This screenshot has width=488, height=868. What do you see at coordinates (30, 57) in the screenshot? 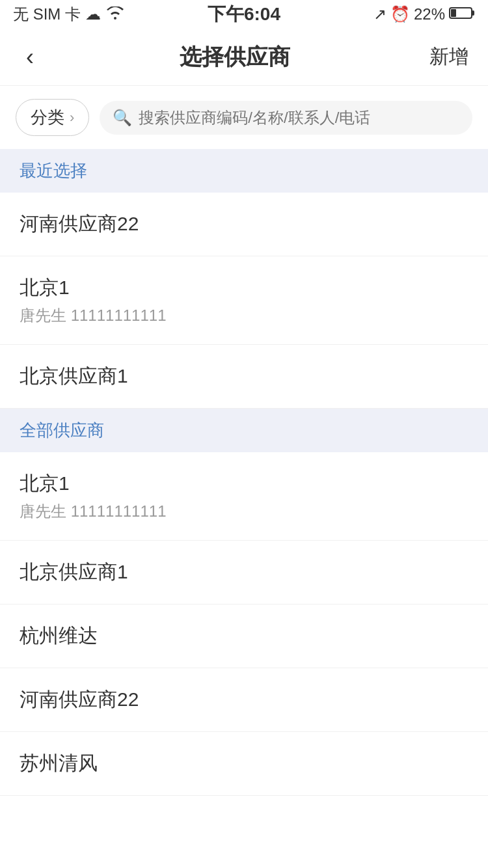
I see `back-button: ‹` at bounding box center [30, 57].